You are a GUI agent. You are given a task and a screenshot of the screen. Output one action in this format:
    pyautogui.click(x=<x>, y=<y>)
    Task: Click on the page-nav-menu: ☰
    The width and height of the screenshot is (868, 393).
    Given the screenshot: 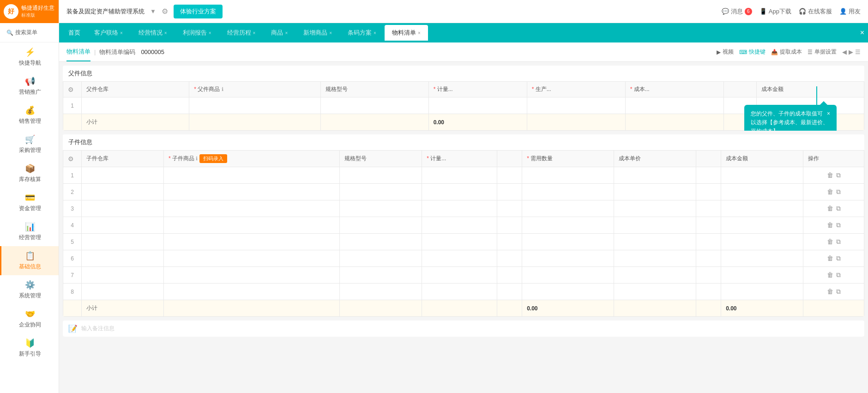 What is the action you would take?
    pyautogui.click(x=858, y=52)
    